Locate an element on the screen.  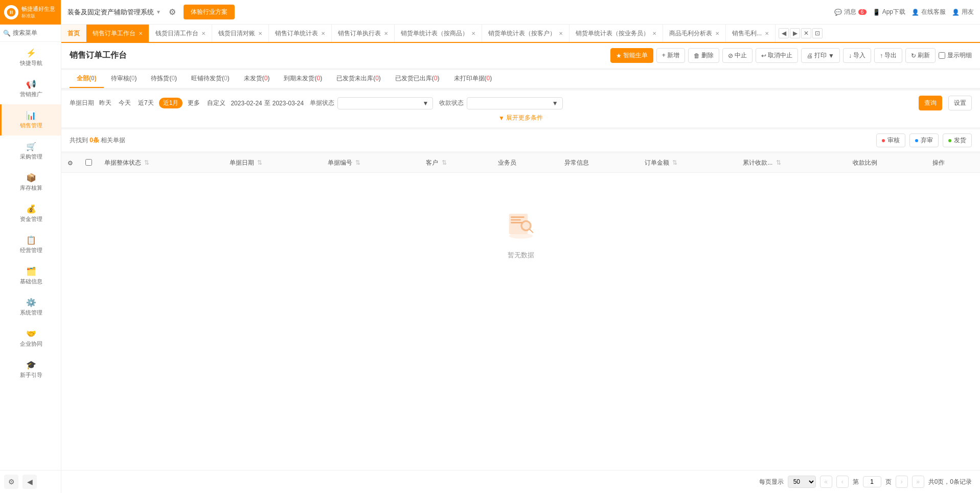
tab-sales-exec: 销售订单执行表 ✕ is located at coordinates (363, 34).